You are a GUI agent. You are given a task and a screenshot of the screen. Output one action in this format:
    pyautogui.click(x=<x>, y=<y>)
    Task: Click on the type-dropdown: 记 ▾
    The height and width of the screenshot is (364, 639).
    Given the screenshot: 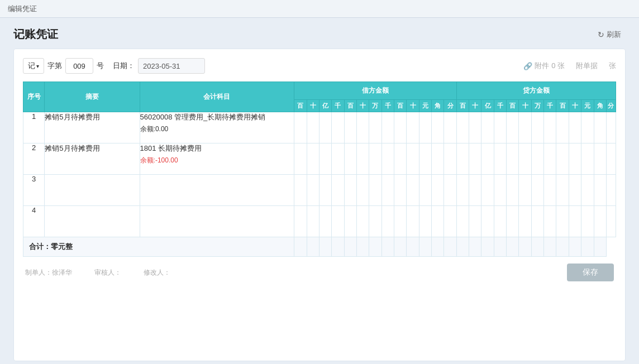 What is the action you would take?
    pyautogui.click(x=34, y=66)
    